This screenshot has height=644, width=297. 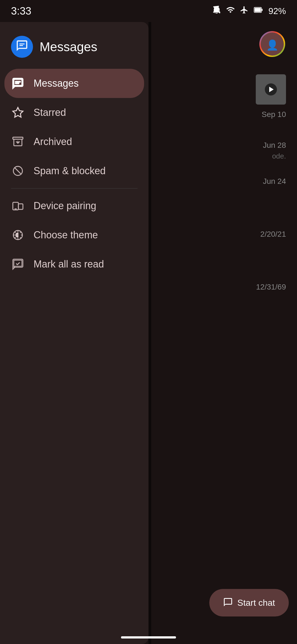 I want to click on date-jun28: Jun 28, so click(x=223, y=145).